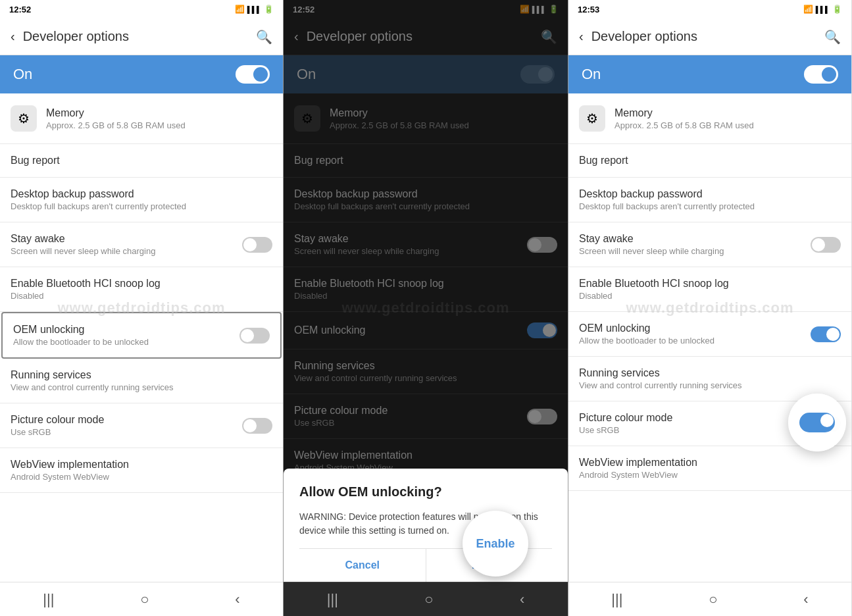  What do you see at coordinates (710, 161) in the screenshot?
I see `settings-item-text: Bug report` at bounding box center [710, 161].